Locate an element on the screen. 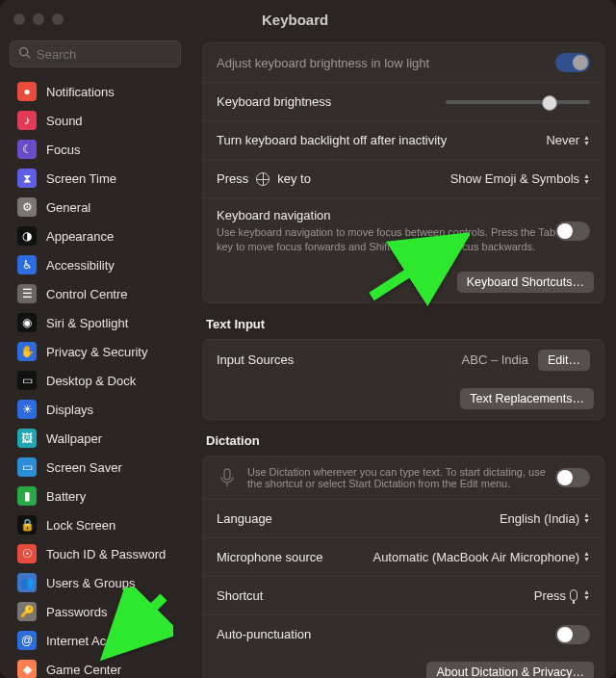 This screenshot has height=678, width=616. screensaver-icon: ▭ is located at coordinates (27, 467).